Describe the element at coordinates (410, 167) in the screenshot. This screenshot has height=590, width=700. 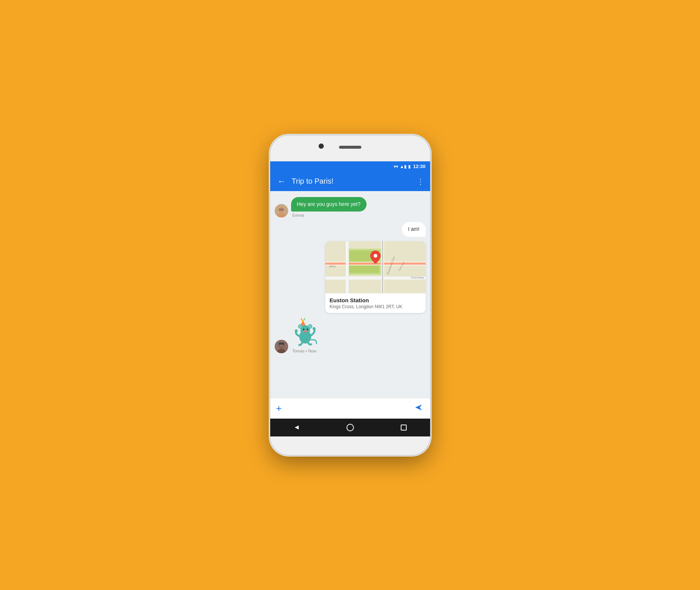
I see `battery-icon: ▮` at that location.